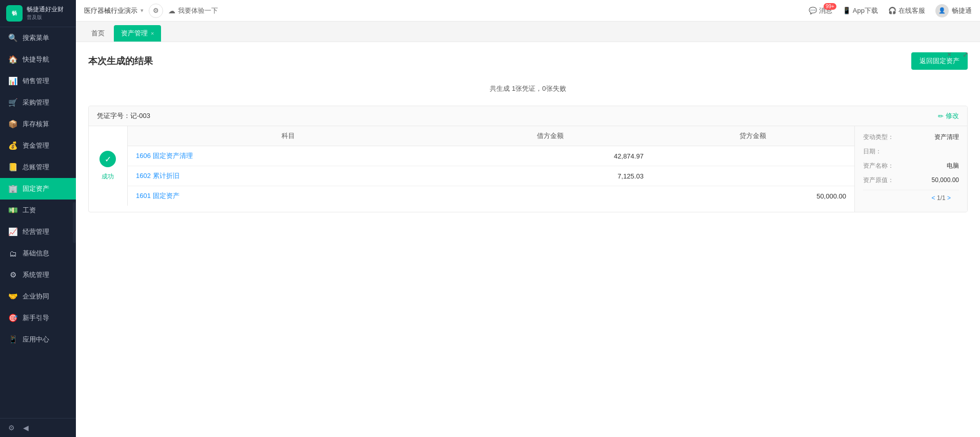  What do you see at coordinates (36, 124) in the screenshot?
I see `inventory-label: 库存核算` at bounding box center [36, 124].